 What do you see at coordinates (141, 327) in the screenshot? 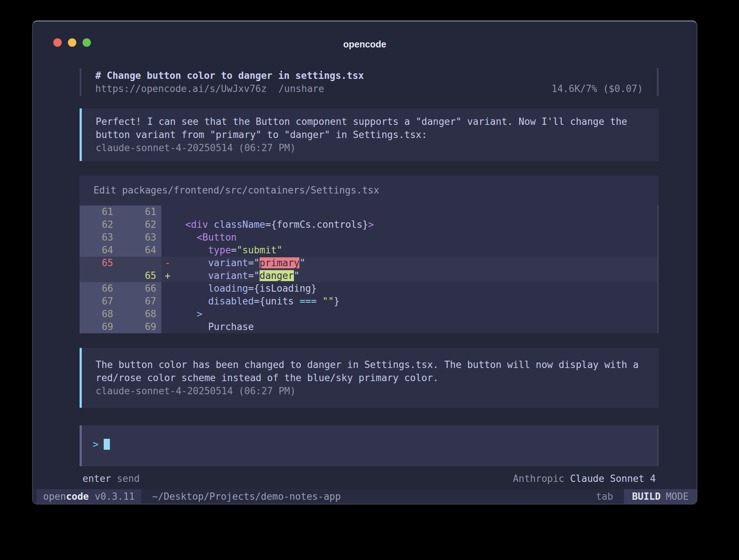
I see `new-line-number: 69` at bounding box center [141, 327].